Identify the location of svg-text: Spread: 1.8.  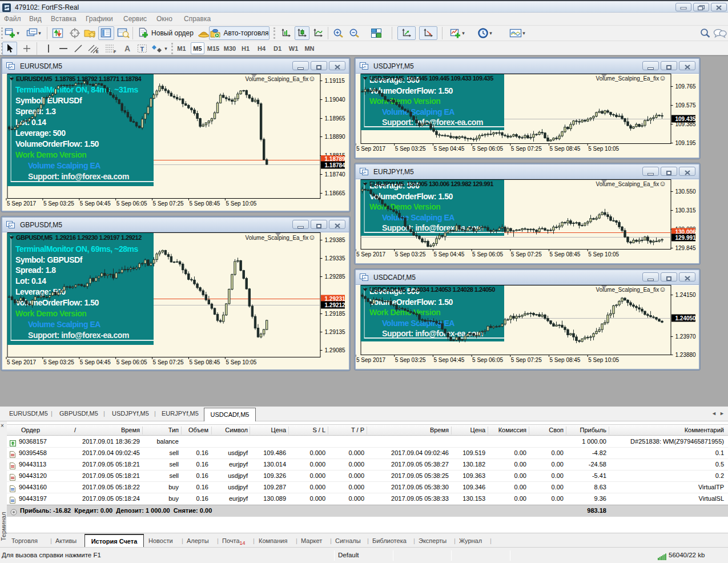
(35, 270).